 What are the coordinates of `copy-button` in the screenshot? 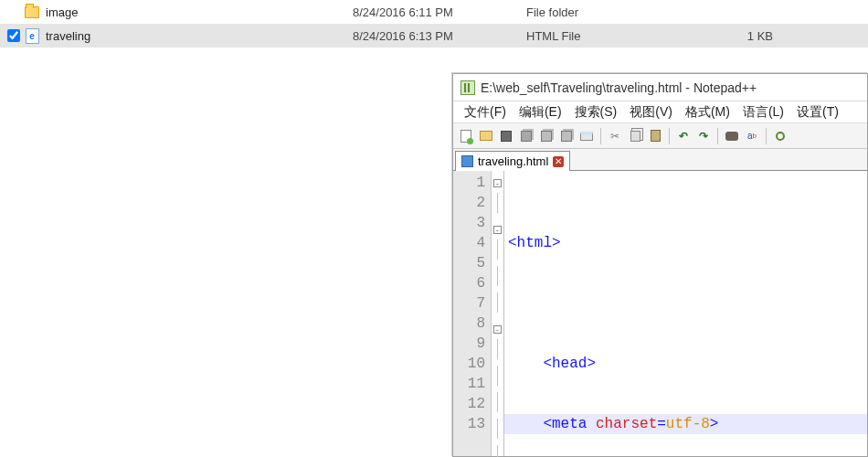 It's located at (635, 136).